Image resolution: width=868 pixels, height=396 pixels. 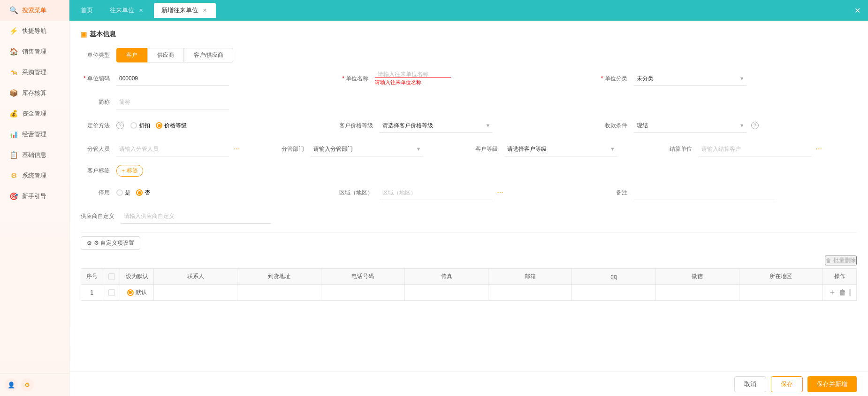 What do you see at coordinates (436, 193) in the screenshot?
I see `region-input` at bounding box center [436, 193].